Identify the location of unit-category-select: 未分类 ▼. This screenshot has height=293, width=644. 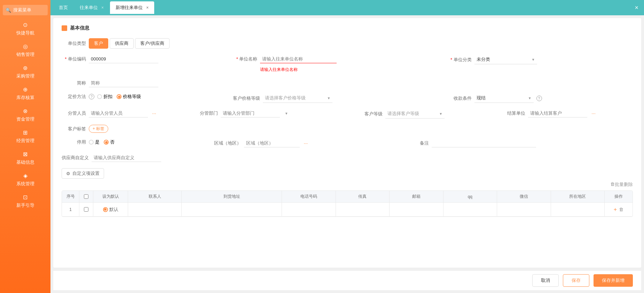
(506, 60).